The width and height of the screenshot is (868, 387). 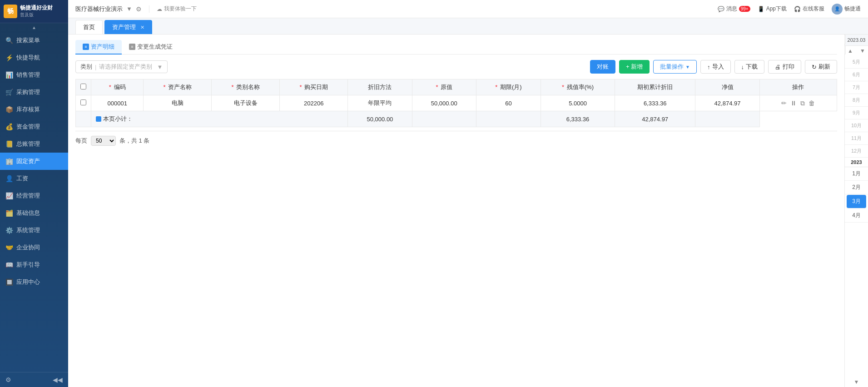 What do you see at coordinates (803, 104) in the screenshot?
I see `copy-icon: ⧉` at bounding box center [803, 104].